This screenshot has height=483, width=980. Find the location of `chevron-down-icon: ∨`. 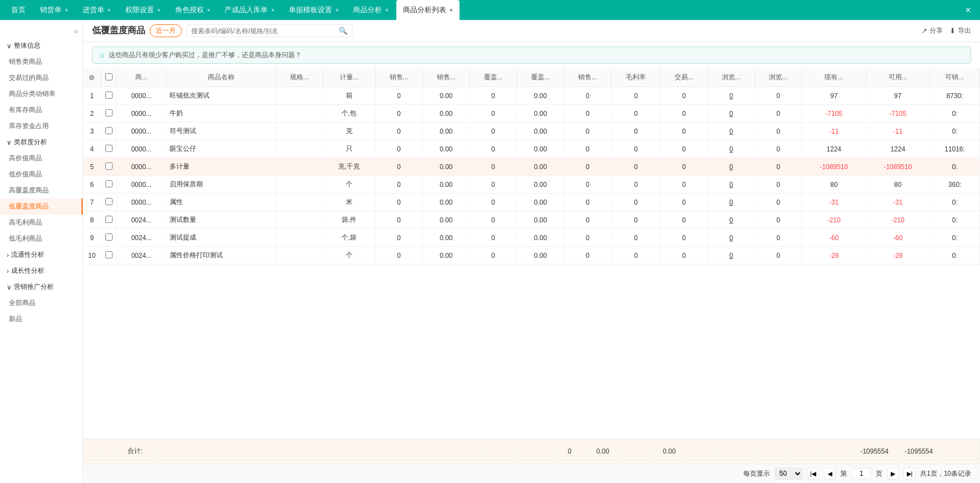

chevron-down-icon: ∨ is located at coordinates (9, 287).